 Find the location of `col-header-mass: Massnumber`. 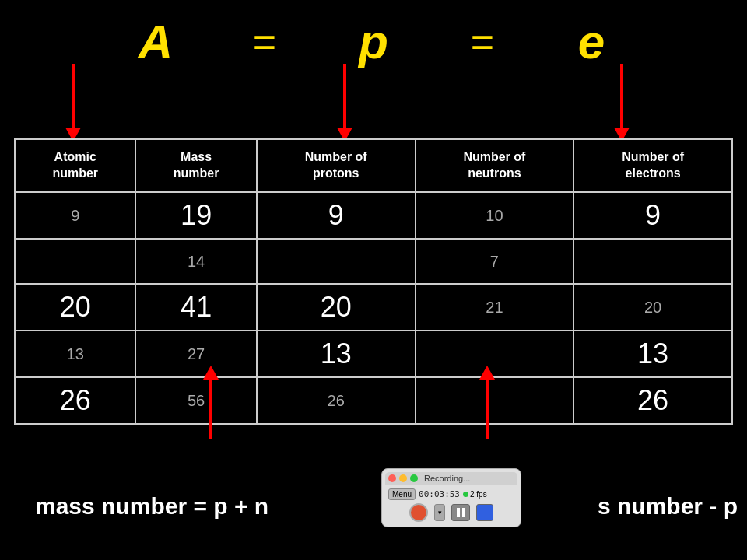

col-header-mass: Massnumber is located at coordinates (196, 166).